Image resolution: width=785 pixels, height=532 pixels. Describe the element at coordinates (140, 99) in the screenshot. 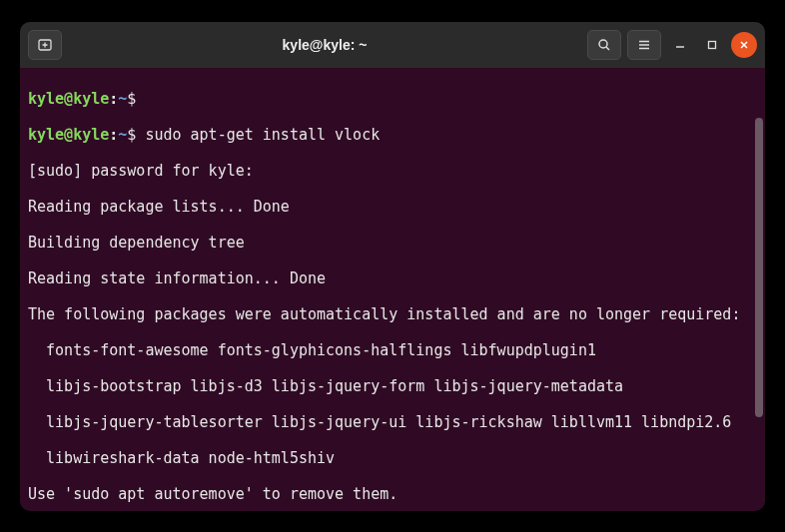

I see `command-text` at that location.